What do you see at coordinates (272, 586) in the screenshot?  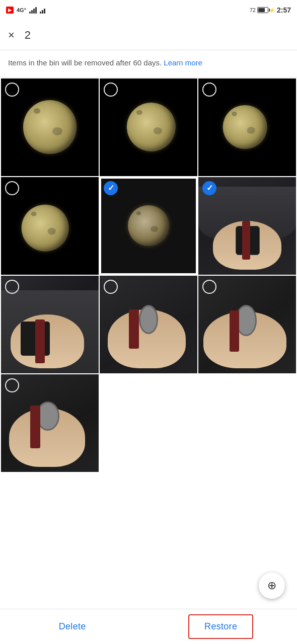 I see `zoom-fab: ⊕` at bounding box center [272, 586].